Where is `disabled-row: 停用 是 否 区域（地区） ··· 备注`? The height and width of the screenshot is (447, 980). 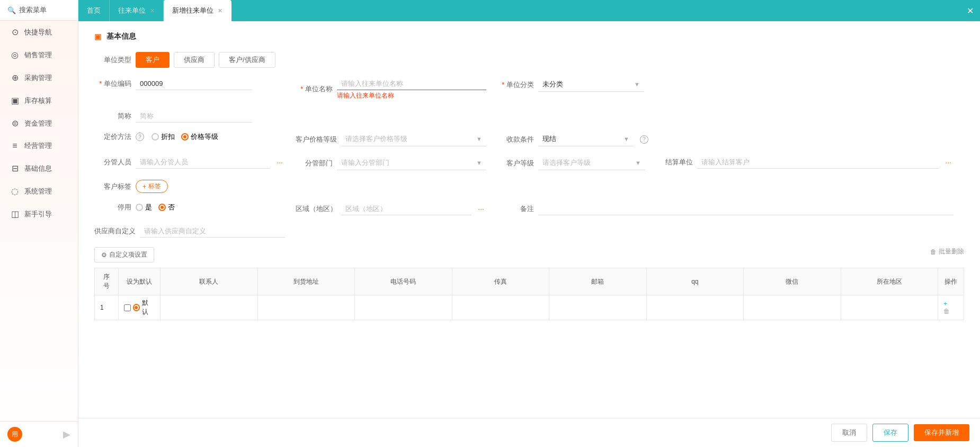 disabled-row: 停用 是 否 区域（地区） ··· 备注 is located at coordinates (529, 209).